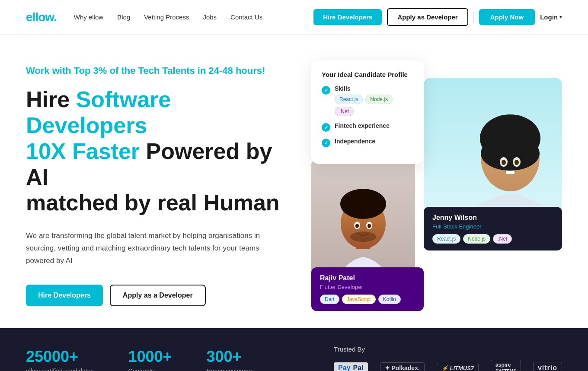 The width and height of the screenshot is (588, 371). What do you see at coordinates (246, 17) in the screenshot?
I see `nav-item-contact: Contact Us` at bounding box center [246, 17].